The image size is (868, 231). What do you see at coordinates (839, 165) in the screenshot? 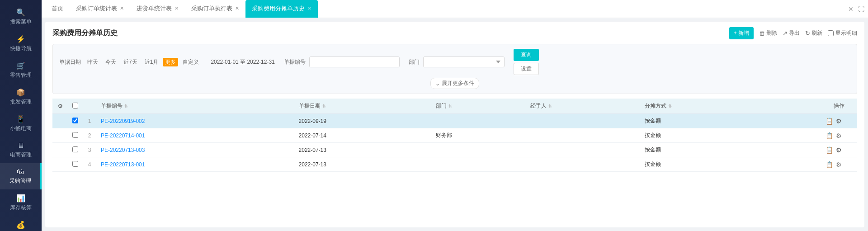
I see `more-icon-3: ⚙` at bounding box center [839, 165].